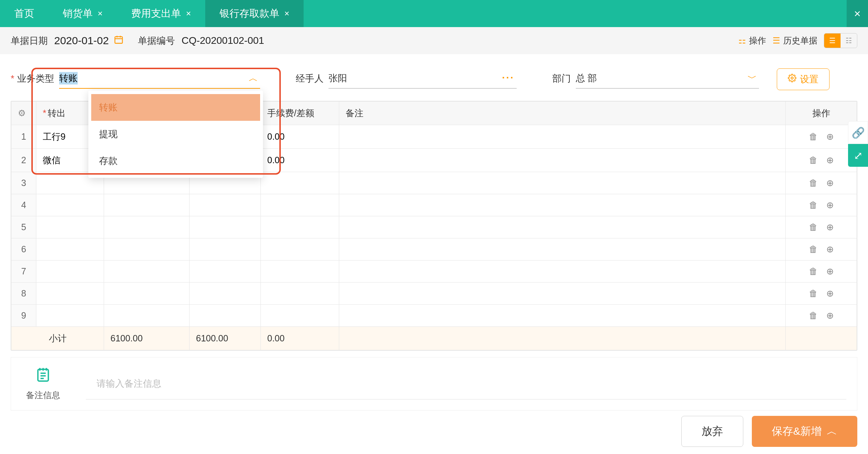 The image size is (868, 454). I want to click on more-icon: ···, so click(510, 78).